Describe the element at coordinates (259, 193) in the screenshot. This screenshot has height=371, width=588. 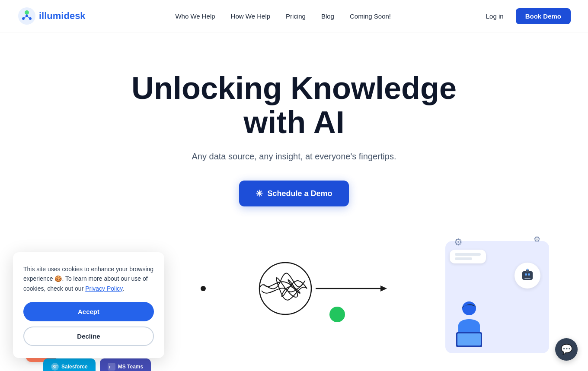
I see `sparkle-icon: ✳` at that location.